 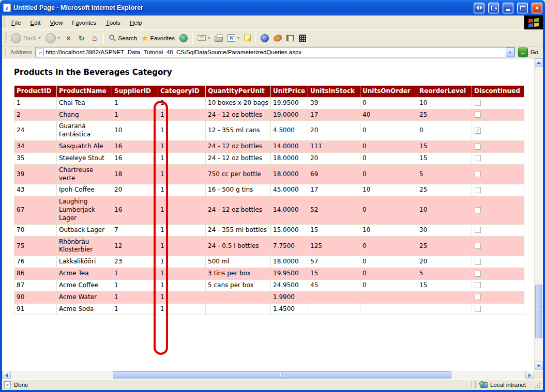 I want to click on print-button, so click(x=219, y=38).